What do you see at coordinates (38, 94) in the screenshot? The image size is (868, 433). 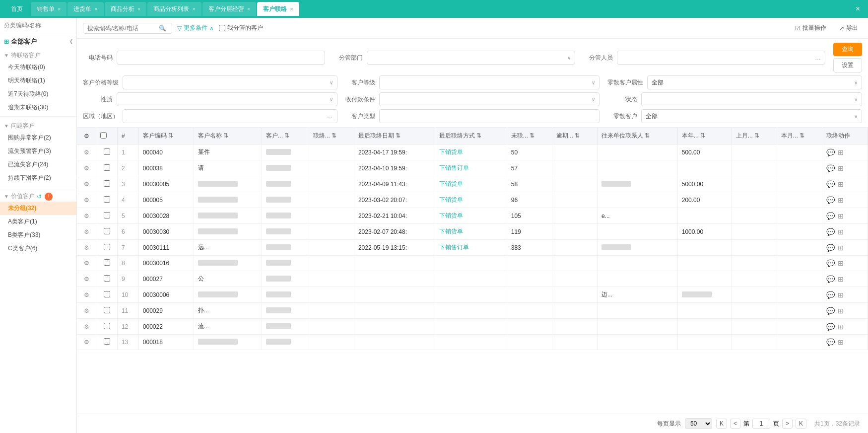 I see `sidebar-item-near7: 近7天待联络(0)` at bounding box center [38, 94].